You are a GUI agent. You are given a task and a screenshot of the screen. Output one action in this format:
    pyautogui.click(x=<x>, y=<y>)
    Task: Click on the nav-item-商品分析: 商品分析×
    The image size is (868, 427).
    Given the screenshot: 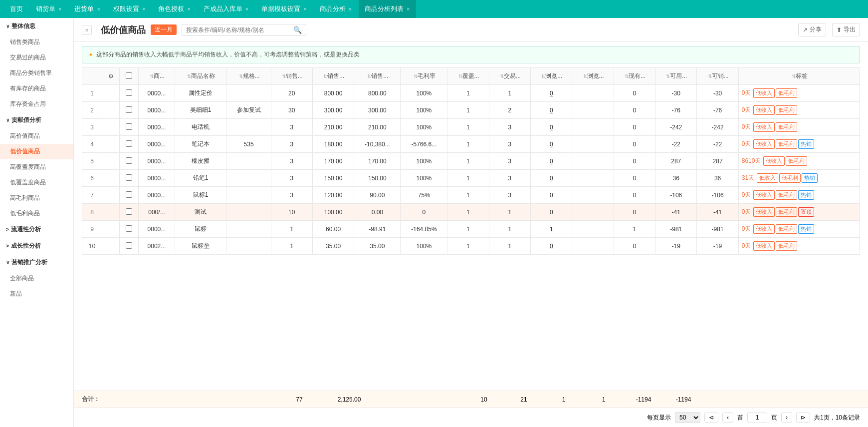 What is the action you would take?
    pyautogui.click(x=336, y=9)
    